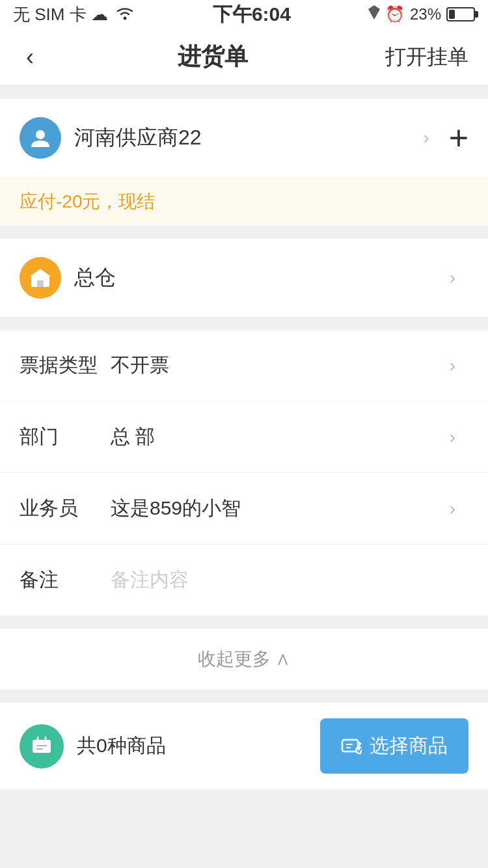 The height and width of the screenshot is (868, 488). I want to click on warehouse-row: 总仓 ›, so click(244, 278).